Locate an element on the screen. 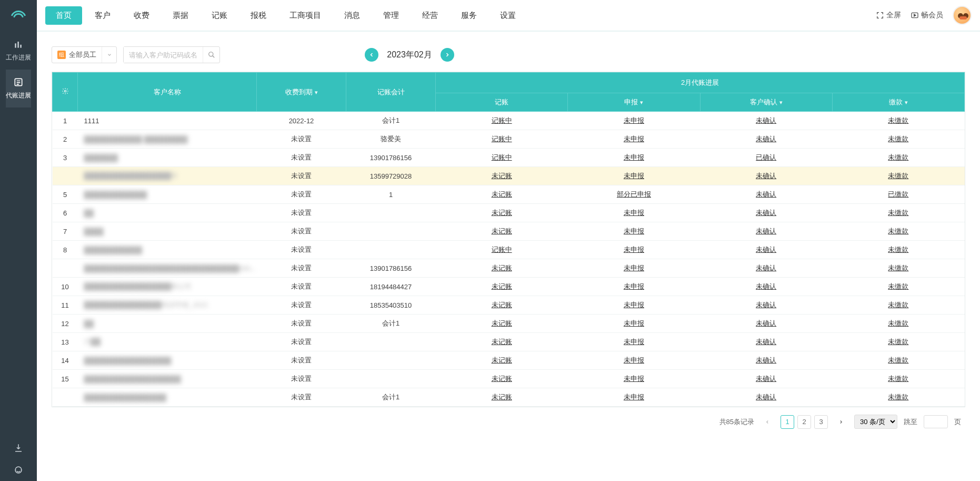 The image size is (980, 481). jump-page-input is located at coordinates (936, 421).